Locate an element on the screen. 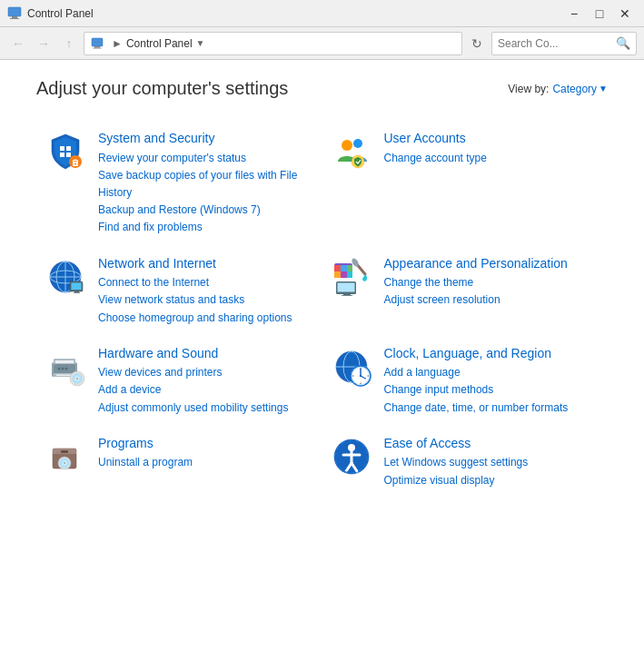  view-by-value: Category is located at coordinates (574, 89).